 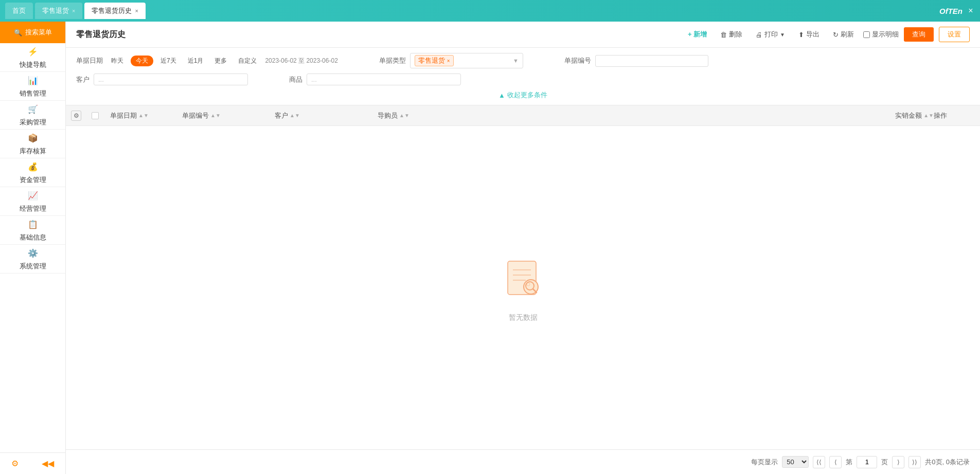 I want to click on purchase-icon: 🛒, so click(x=33, y=110).